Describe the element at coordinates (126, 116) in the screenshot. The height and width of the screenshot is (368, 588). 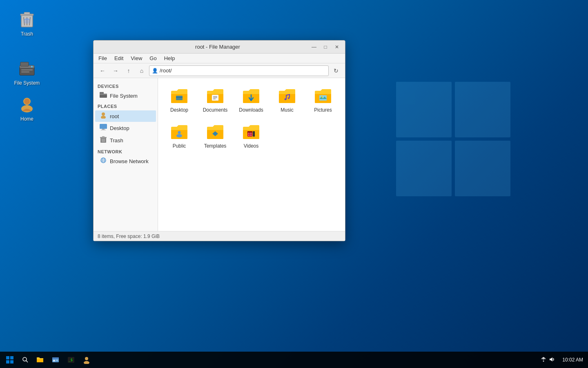
I see `sidebar-item-root: root` at that location.